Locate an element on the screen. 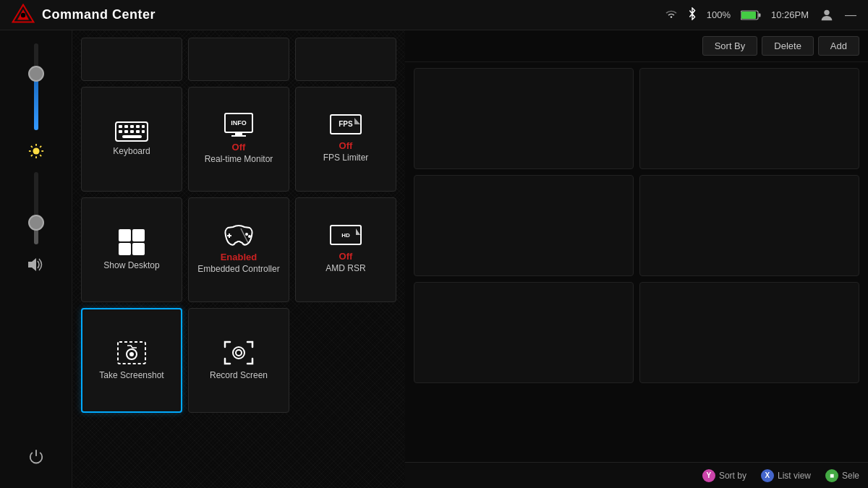 Image resolution: width=868 pixels, height=488 pixels. controller-icon is located at coordinates (239, 236).